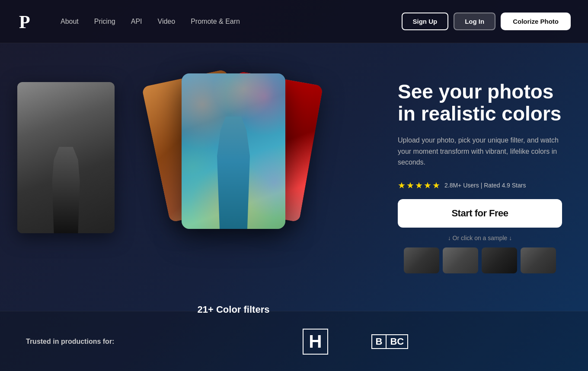 Image resolution: width=588 pixels, height=371 pixels. Describe the element at coordinates (137, 22) in the screenshot. I see `nav-api: API` at that location.